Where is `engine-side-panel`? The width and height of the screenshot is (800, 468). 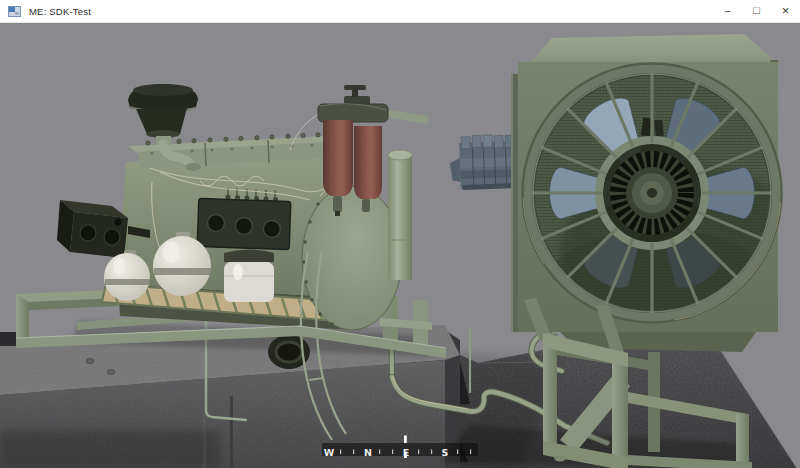
engine-side-panel is located at coordinates (244, 224).